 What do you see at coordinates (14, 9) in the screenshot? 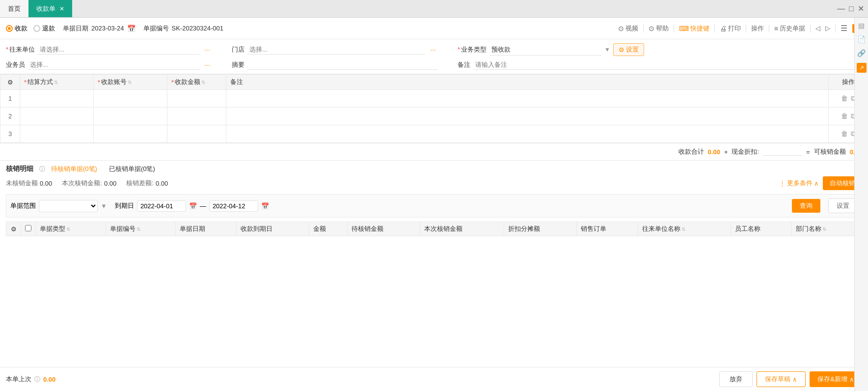
I see `tab-home: 首页` at bounding box center [14, 9].